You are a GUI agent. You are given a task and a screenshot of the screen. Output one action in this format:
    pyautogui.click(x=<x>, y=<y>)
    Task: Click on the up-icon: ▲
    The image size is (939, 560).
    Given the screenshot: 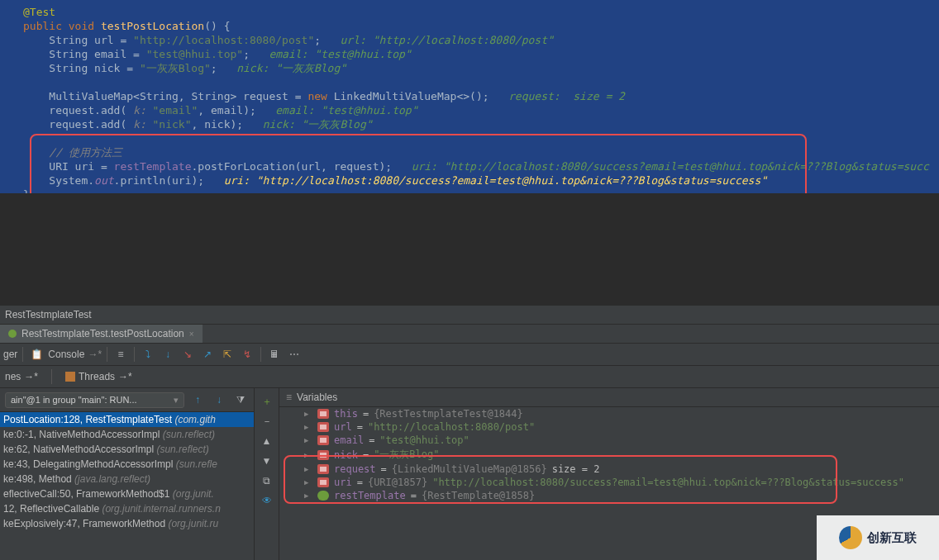 What is the action you would take?
    pyautogui.click(x=267, y=441)
    